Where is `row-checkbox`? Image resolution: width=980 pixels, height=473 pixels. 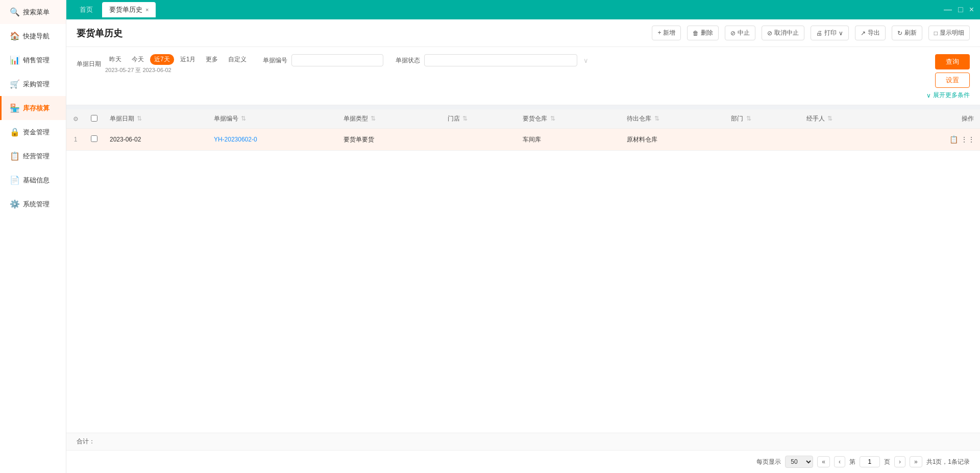
row-checkbox is located at coordinates (94, 139).